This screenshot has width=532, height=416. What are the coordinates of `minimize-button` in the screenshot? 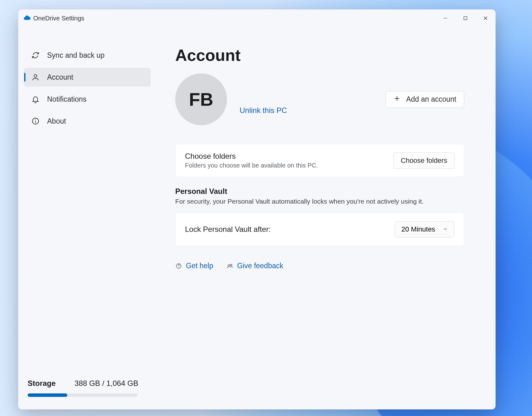 It's located at (445, 18).